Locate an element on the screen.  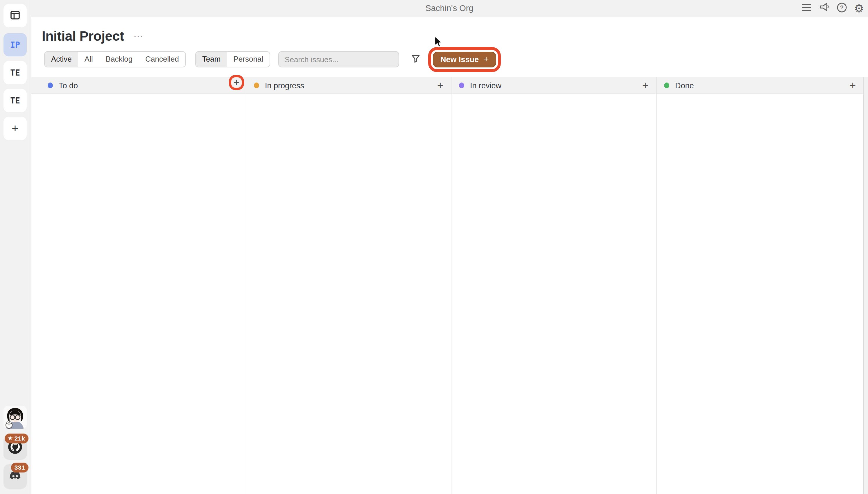
tab-personal: Personal is located at coordinates (248, 59).